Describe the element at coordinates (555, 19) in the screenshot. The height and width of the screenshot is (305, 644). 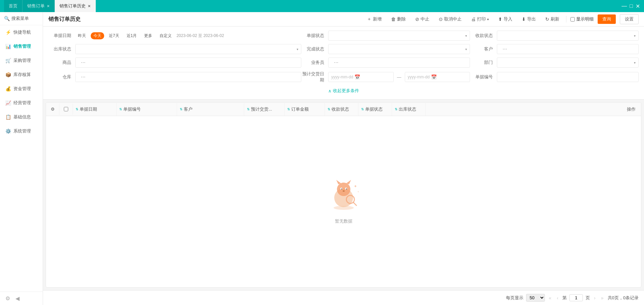
I see `refresh-label: 刷新` at that location.